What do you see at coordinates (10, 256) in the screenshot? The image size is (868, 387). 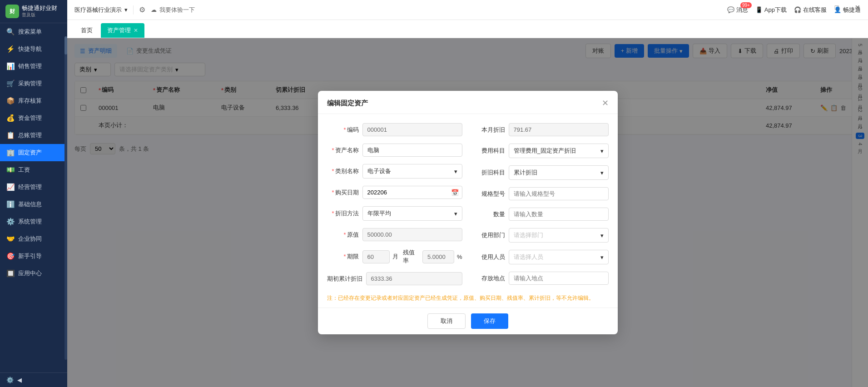 I see `sidebar-icon-guide: 🎯` at bounding box center [10, 256].